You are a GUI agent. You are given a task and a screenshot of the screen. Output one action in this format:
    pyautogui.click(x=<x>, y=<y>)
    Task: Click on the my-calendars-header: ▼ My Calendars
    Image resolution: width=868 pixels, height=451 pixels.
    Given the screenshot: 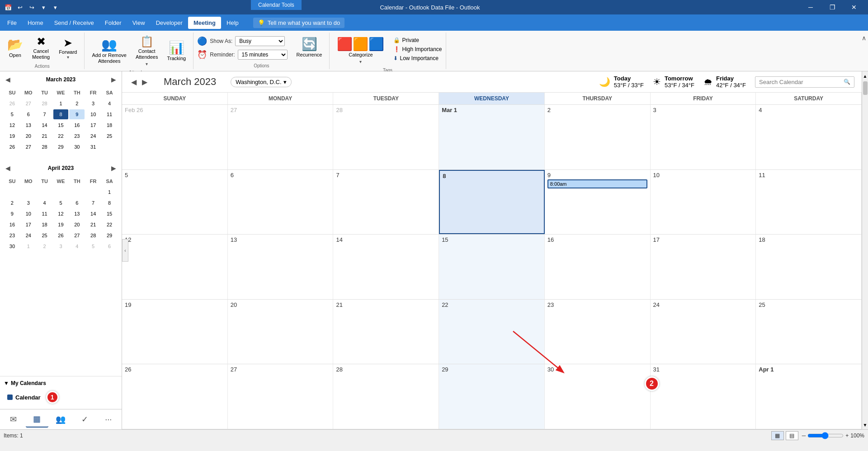 What is the action you would take?
    pyautogui.click(x=61, y=383)
    